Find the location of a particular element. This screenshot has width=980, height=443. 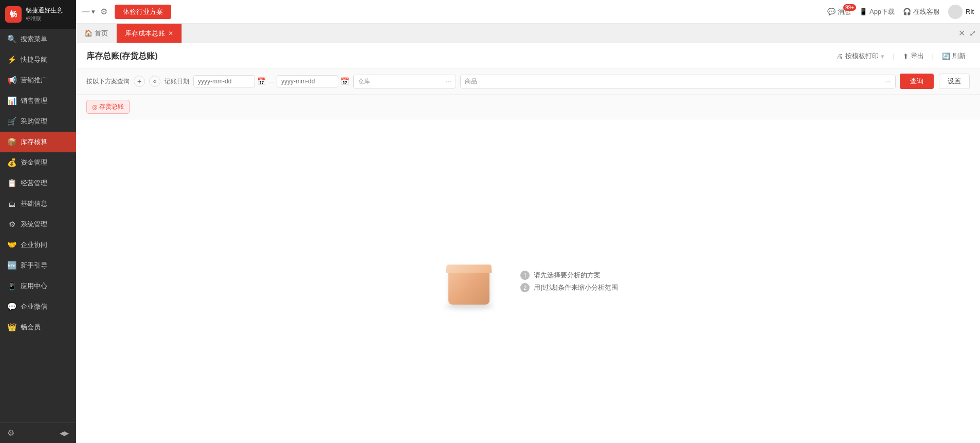

sidebar-label-purchase: 采购管理 is located at coordinates (34, 121).